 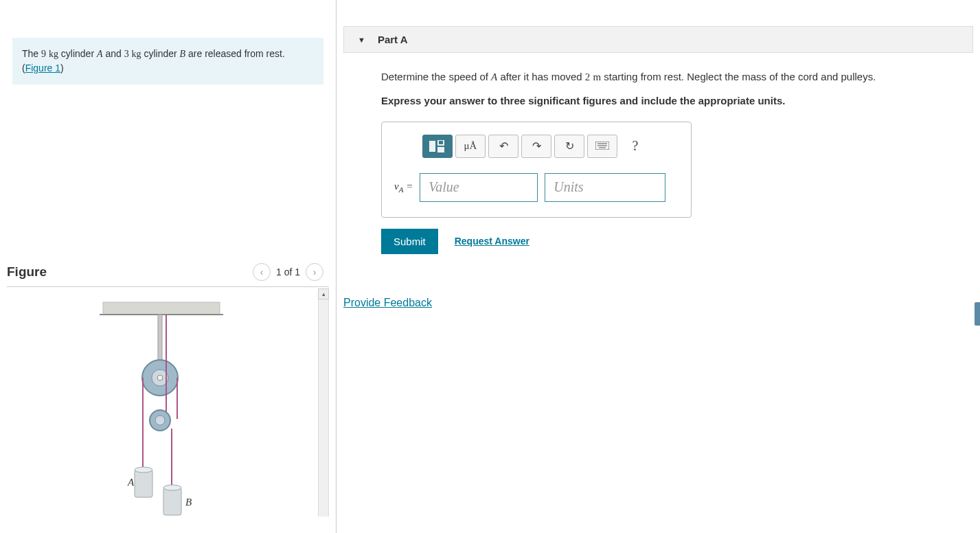 I want to click on svg-text: B, so click(x=188, y=502).